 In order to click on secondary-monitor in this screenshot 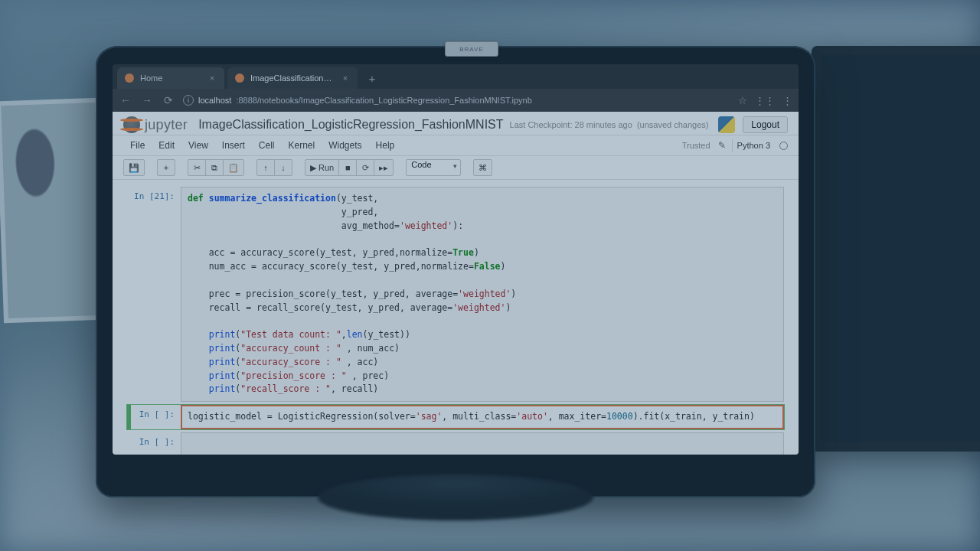, I will do `click(896, 249)`.